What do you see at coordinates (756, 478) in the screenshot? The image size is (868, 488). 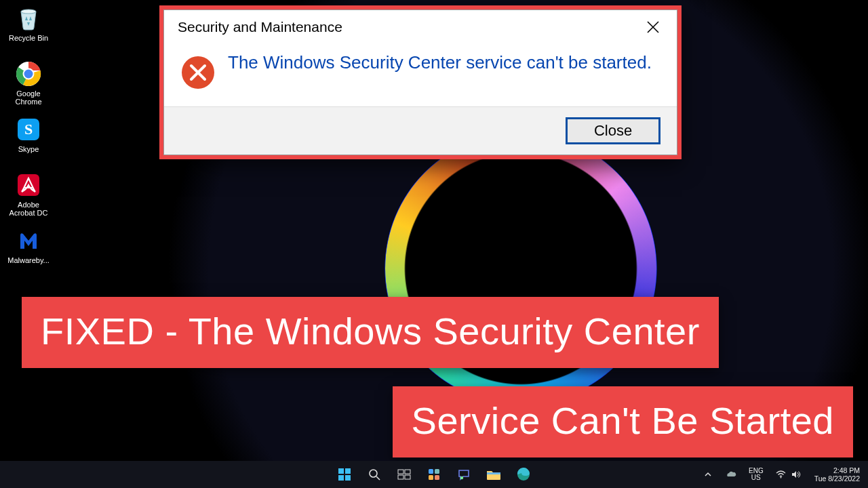 I see `lang-bottom: US` at bounding box center [756, 478].